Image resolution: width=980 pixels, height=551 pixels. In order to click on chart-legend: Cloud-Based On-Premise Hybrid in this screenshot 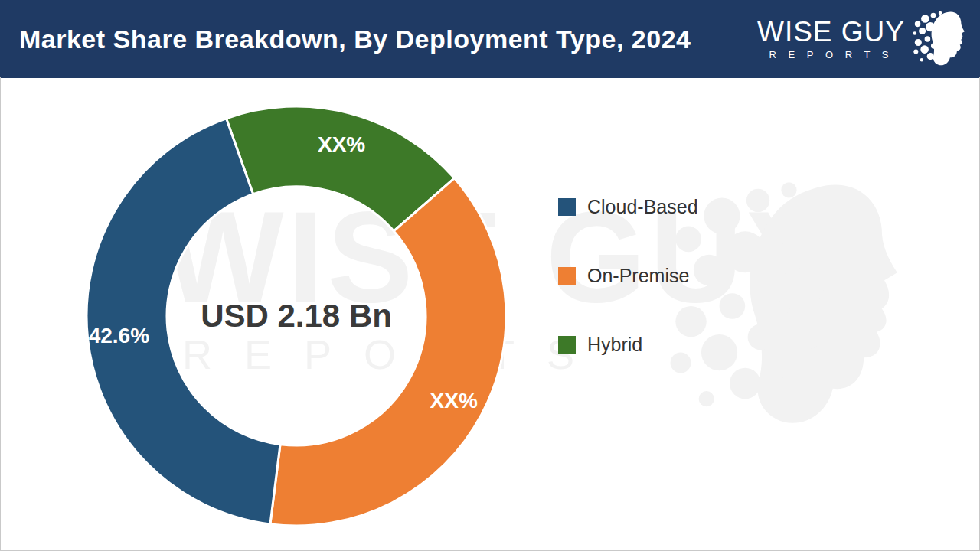, I will do `click(628, 276)`.